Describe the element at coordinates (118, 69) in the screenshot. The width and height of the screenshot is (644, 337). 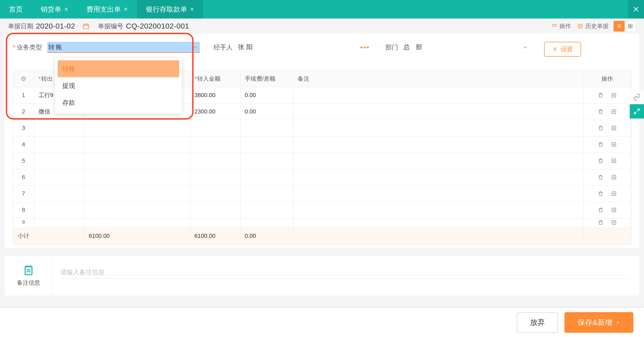
I see `dropdown-option-transfer: 转账` at that location.